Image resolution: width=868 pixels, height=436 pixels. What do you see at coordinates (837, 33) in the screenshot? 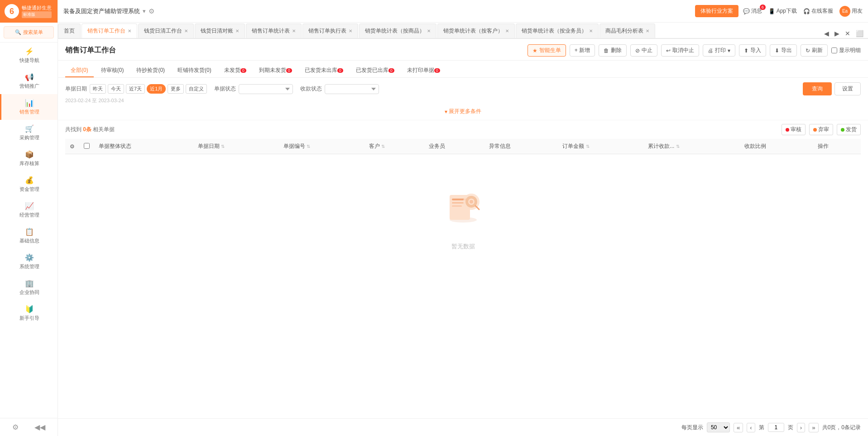
I see `tab-nav-next: ▶` at bounding box center [837, 33].